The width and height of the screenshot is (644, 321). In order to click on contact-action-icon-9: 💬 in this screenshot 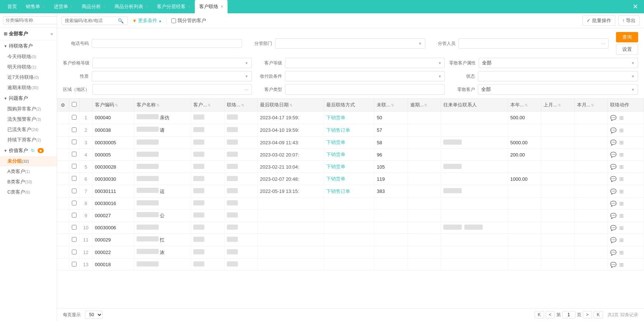, I will do `click(613, 228)`.